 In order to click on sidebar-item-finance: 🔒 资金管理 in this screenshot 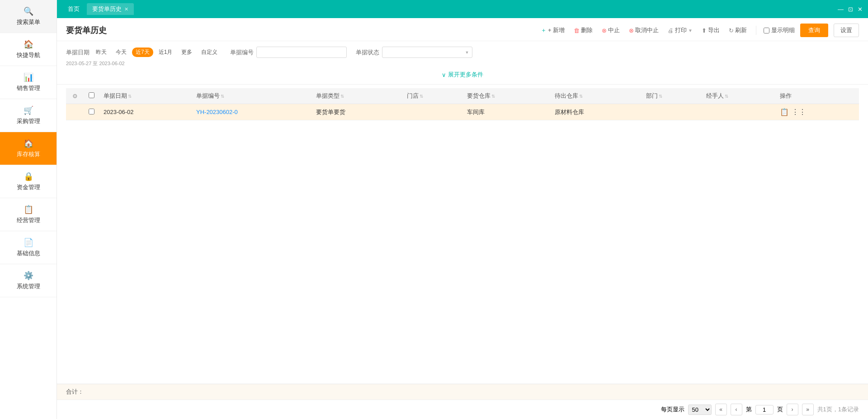, I will do `click(28, 182)`.